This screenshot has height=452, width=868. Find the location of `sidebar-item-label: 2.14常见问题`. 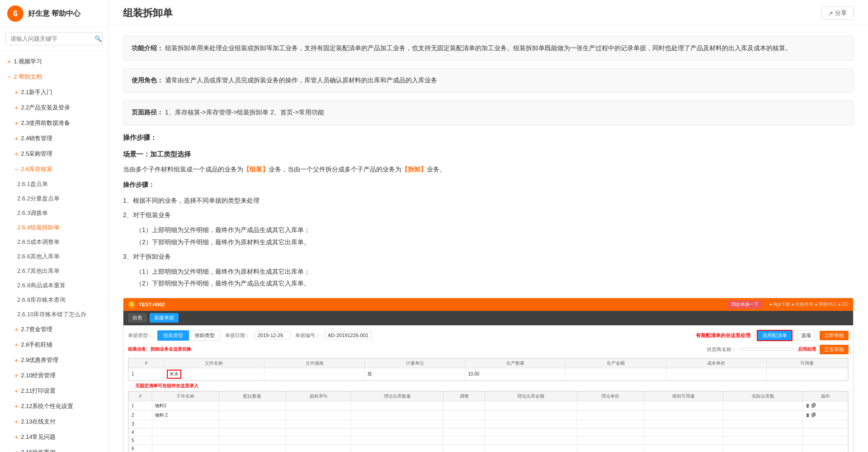

sidebar-item-label: 2.14常见问题 is located at coordinates (38, 437).